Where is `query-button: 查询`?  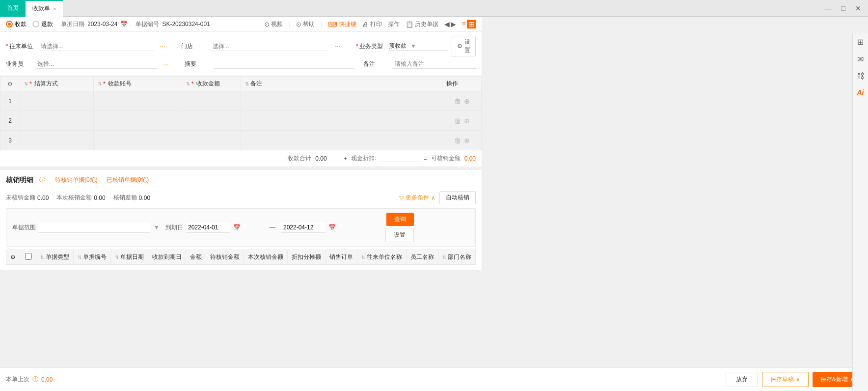 query-button: 查询 is located at coordinates (400, 219).